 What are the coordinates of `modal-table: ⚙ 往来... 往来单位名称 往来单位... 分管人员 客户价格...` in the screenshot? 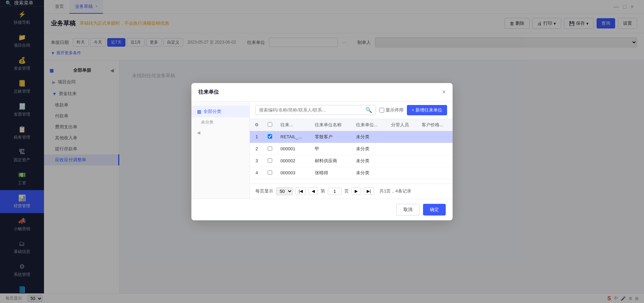 It's located at (351, 151).